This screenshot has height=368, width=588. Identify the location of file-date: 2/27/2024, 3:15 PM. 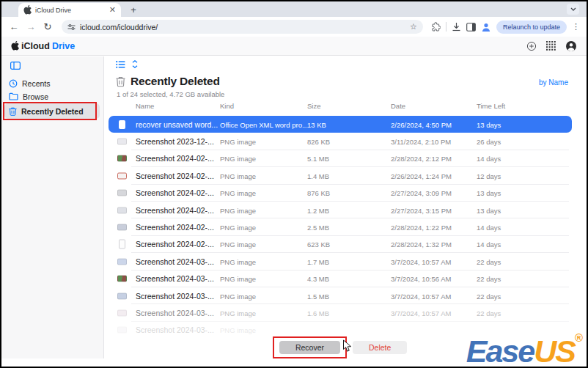
(421, 210).